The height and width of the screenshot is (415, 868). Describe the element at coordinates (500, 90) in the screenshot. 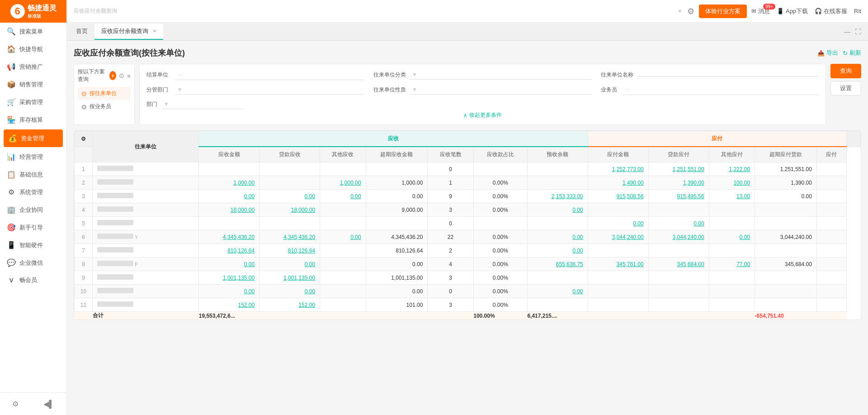

I see `unit-nature-select: ▼` at that location.